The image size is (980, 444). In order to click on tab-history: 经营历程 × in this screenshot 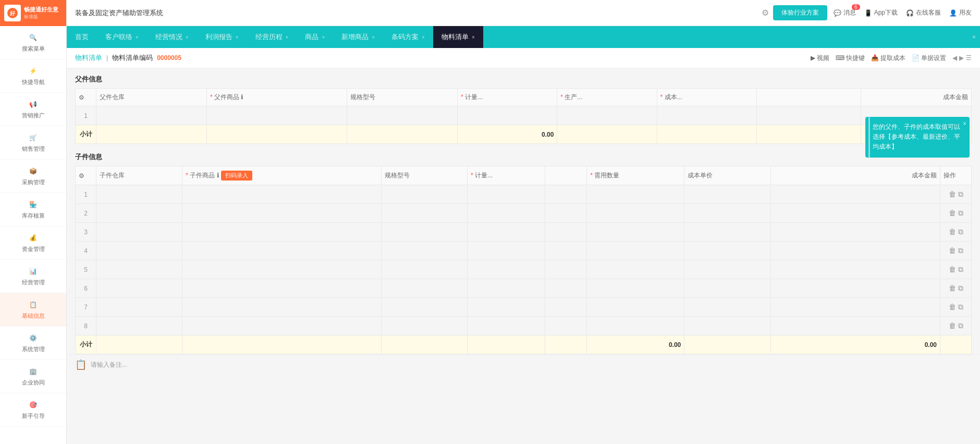, I will do `click(272, 37)`.